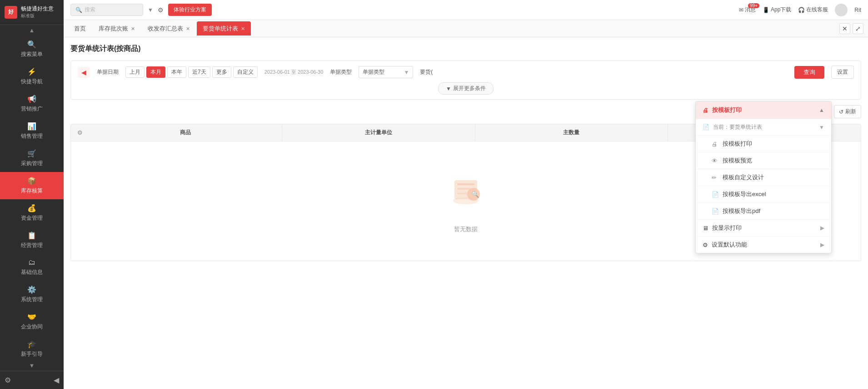 The height and width of the screenshot is (389, 868). Describe the element at coordinates (32, 109) in the screenshot. I see `sidebar-item-marketing-label: 营销推广` at that location.